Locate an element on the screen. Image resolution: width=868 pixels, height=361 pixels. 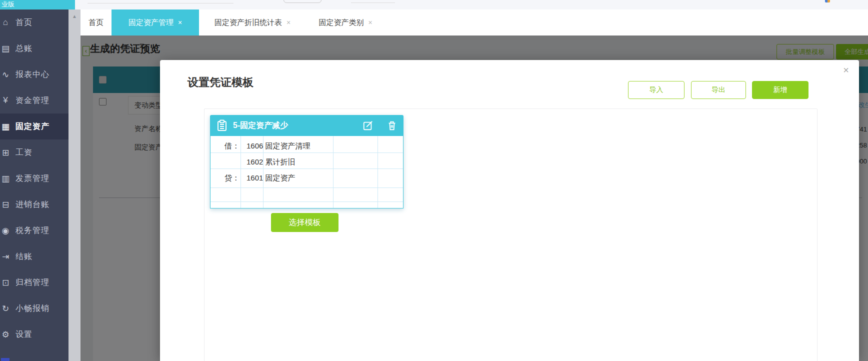
home-icon: ⌂ is located at coordinates (6, 22).